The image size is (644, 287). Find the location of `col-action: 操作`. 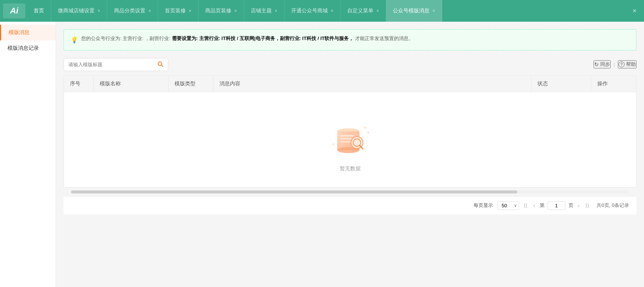

col-action: 操作 is located at coordinates (614, 84).